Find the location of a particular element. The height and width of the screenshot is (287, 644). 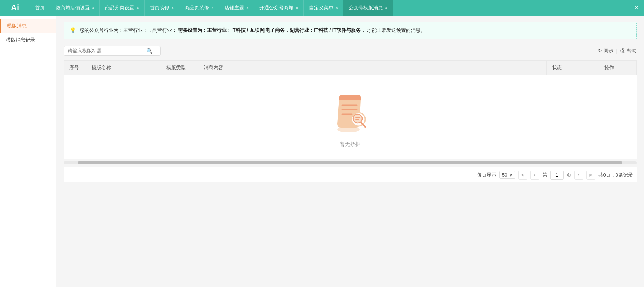

sidebar: 模版消息模版消息记录 is located at coordinates (28, 151).